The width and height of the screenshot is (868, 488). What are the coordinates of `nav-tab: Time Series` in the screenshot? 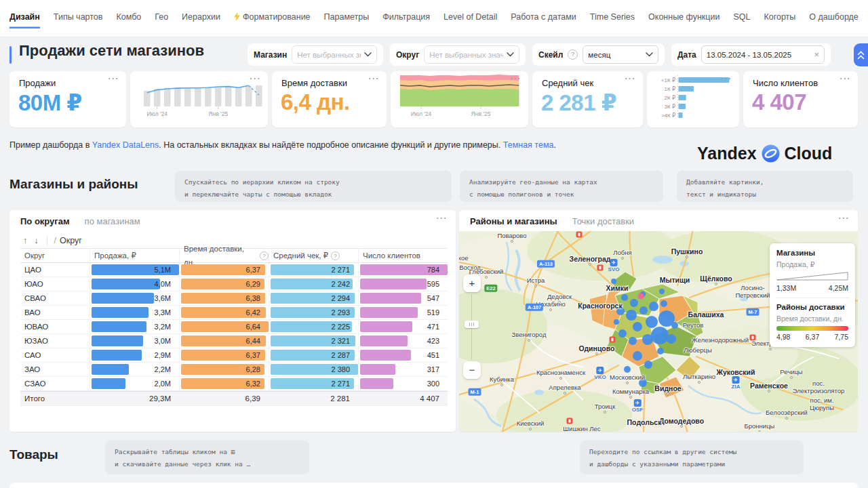 It's located at (612, 20).